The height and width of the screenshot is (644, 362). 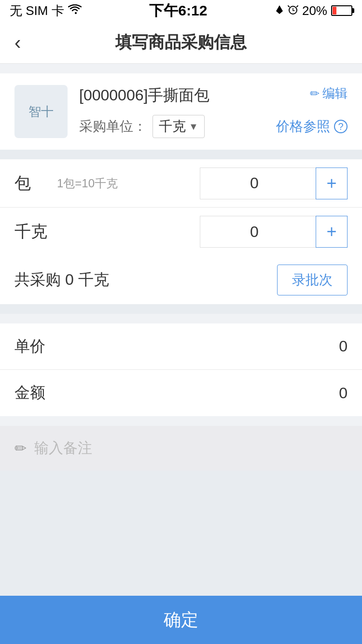 I want to click on wifi-icon, so click(x=75, y=11).